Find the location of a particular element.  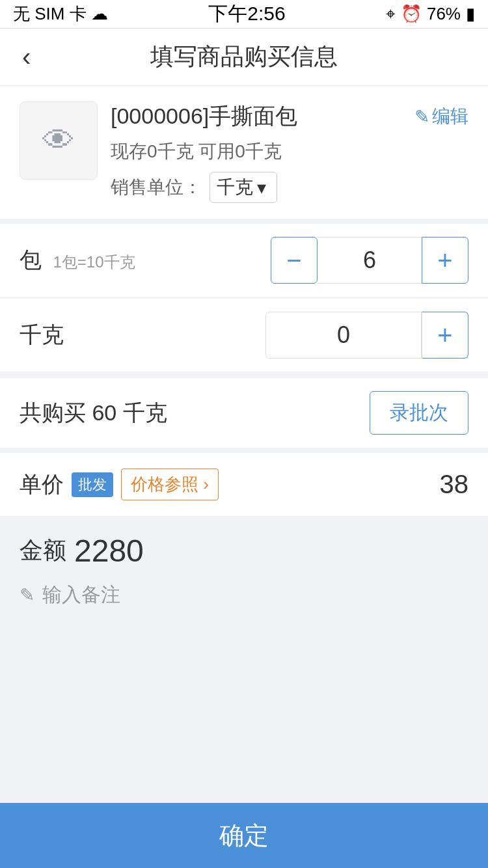

bao-label: 包 1包=10千克 is located at coordinates (145, 260).